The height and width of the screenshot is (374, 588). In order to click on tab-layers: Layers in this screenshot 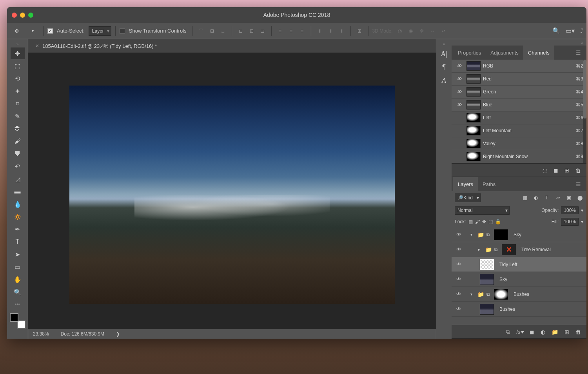, I will do `click(466, 184)`.